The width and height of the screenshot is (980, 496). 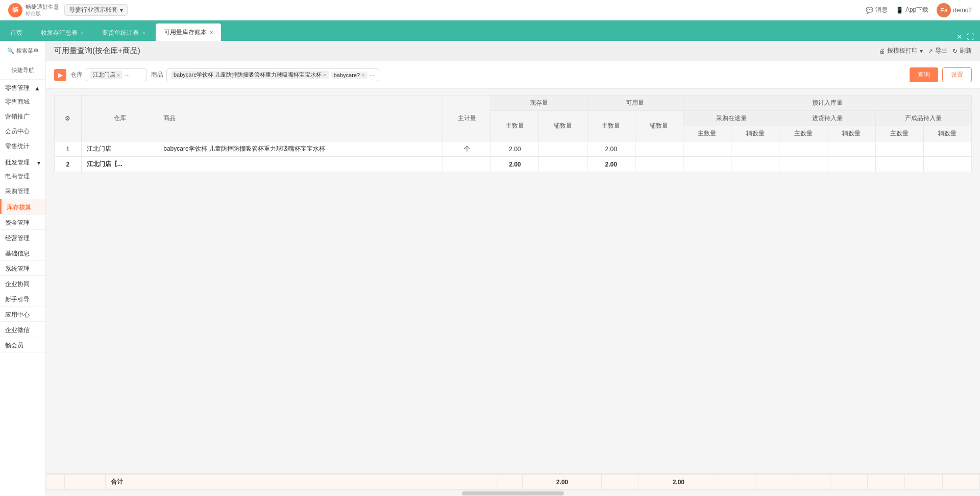 I want to click on row-current-main-0: 2.00, so click(x=515, y=149).